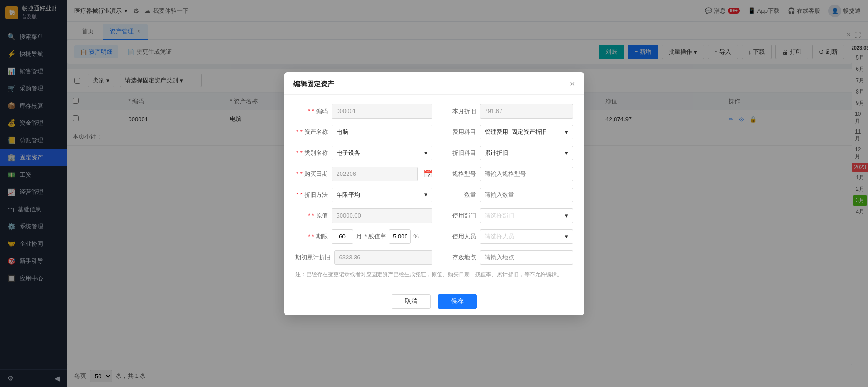 This screenshot has width=868, height=387. I want to click on expense-acct-chevron: ▾, so click(567, 132).